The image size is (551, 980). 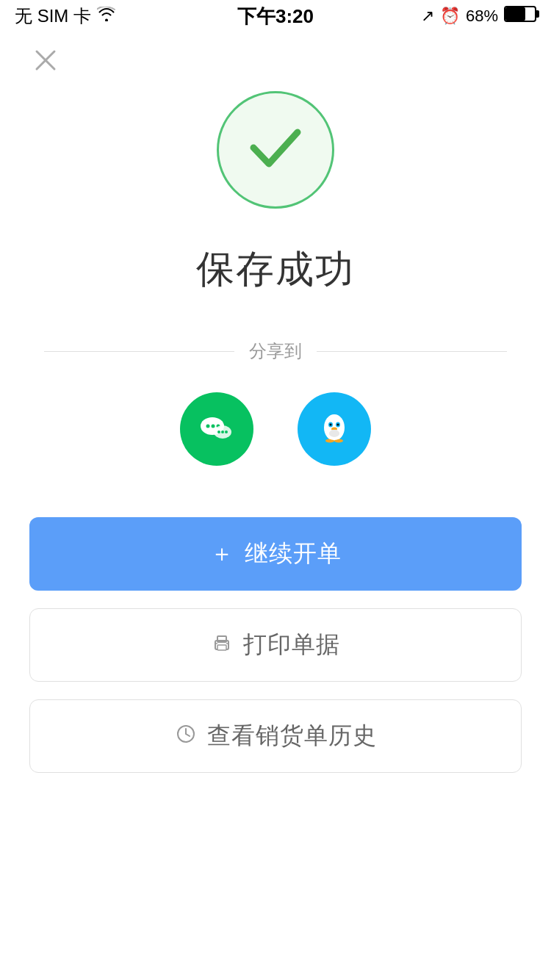 I want to click on no-sim-text: 无 SIM 卡, so click(x=53, y=16).